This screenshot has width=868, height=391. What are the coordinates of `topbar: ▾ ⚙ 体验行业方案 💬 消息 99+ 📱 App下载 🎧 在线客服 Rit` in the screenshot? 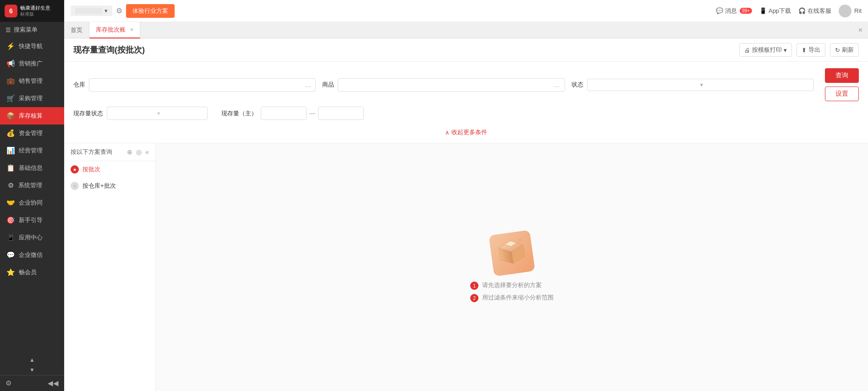 It's located at (466, 11).